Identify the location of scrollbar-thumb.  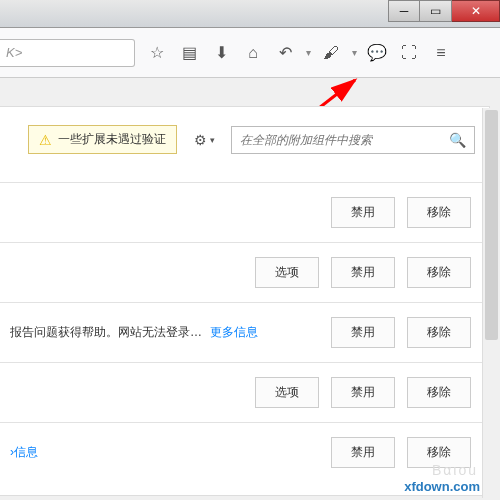
(492, 225).